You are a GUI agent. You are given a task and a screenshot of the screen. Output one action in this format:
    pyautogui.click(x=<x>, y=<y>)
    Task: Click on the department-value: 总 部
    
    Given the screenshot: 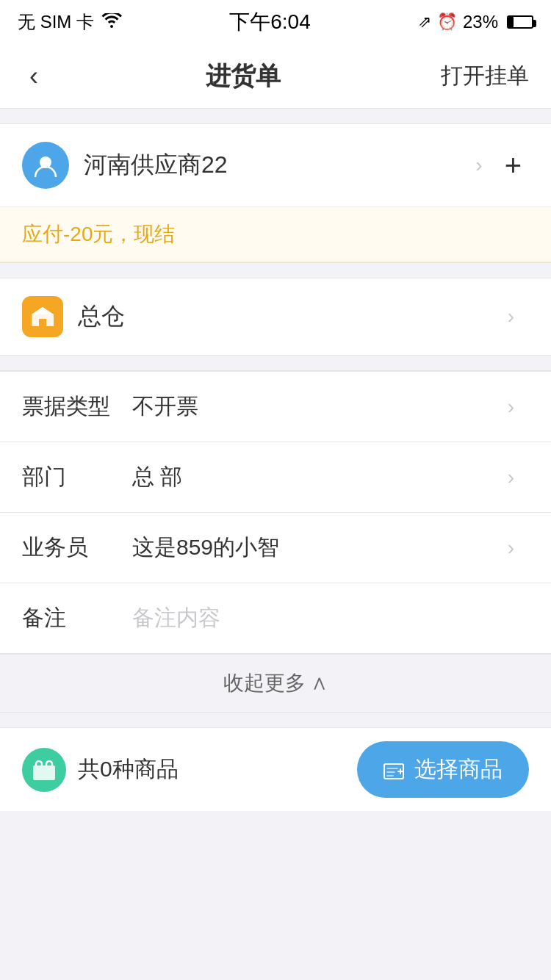 What is the action you would take?
    pyautogui.click(x=316, y=478)
    